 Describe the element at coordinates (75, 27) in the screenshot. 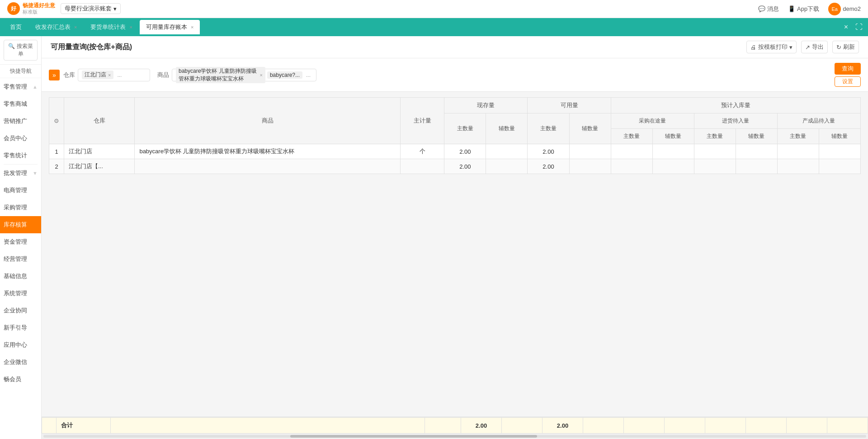

I see `tab-shoufayuhuizong-close: ×` at that location.